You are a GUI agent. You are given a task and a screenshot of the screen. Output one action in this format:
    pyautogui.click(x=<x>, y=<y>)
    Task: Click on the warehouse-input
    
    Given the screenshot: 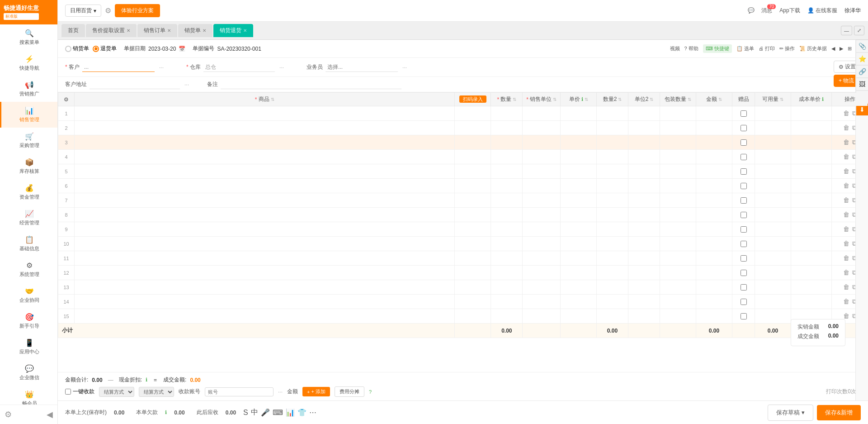 What is the action you would take?
    pyautogui.click(x=239, y=67)
    